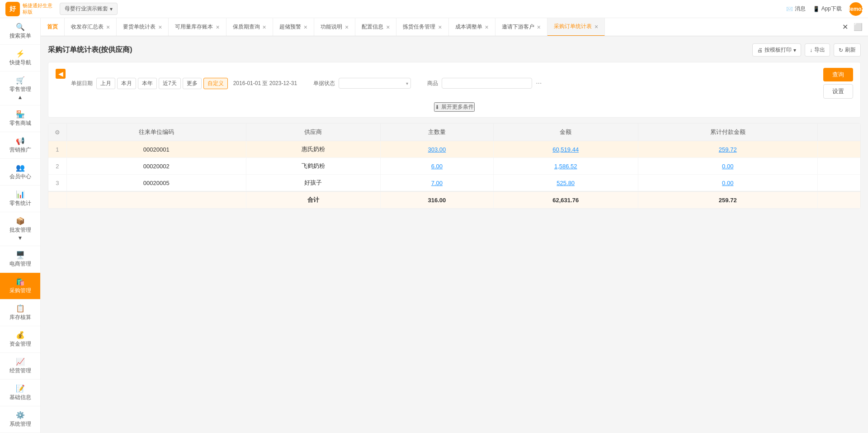 Image resolution: width=868 pixels, height=433 pixels. What do you see at coordinates (487, 83) in the screenshot?
I see `goods-input` at bounding box center [487, 83].